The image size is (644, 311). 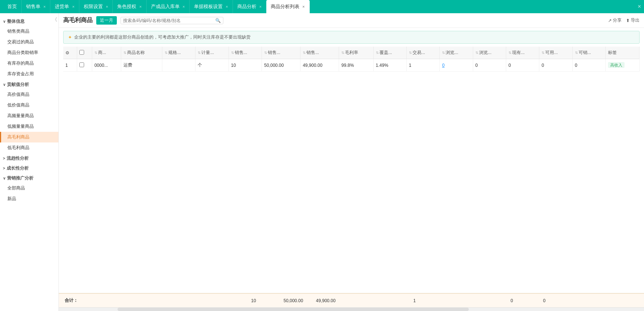 I want to click on table-footer: 合计： 1050,000.0049,900.00100, so click(x=351, y=300).